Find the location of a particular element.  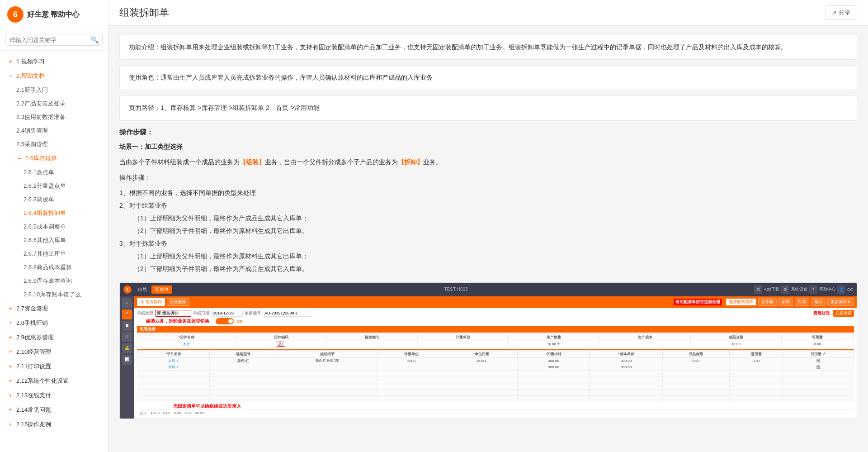

ss-upper-row1: 木床 品1 10.00 个 10.00 0.00 is located at coordinates (495, 344).